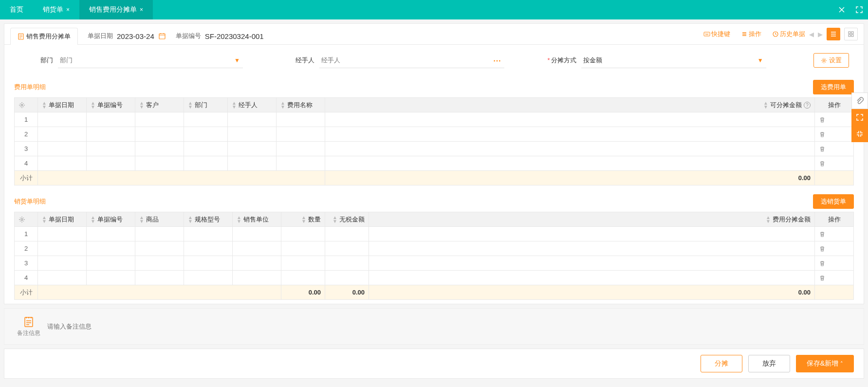 This screenshot has width=868, height=387. Describe the element at coordinates (434, 178) in the screenshot. I see `expense-subtotal-row: 小计 0.00` at that location.